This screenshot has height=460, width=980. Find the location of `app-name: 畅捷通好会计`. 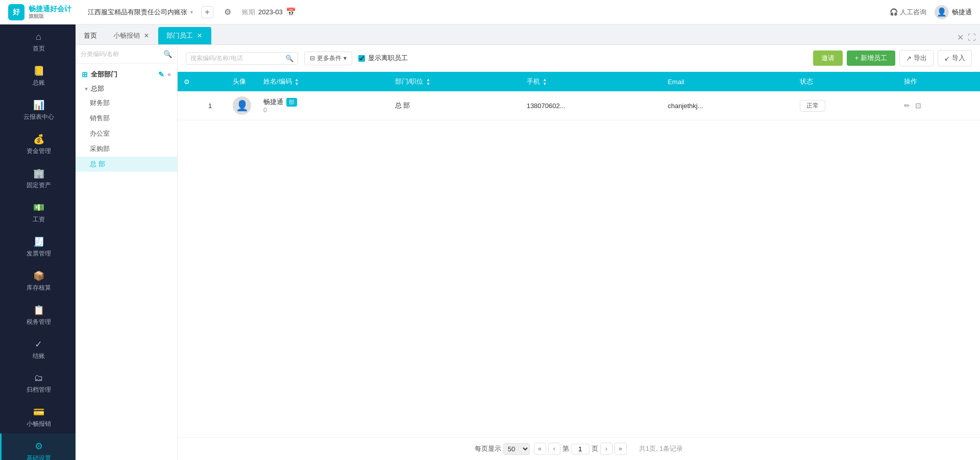

app-name: 畅捷通好会计 is located at coordinates (50, 9).